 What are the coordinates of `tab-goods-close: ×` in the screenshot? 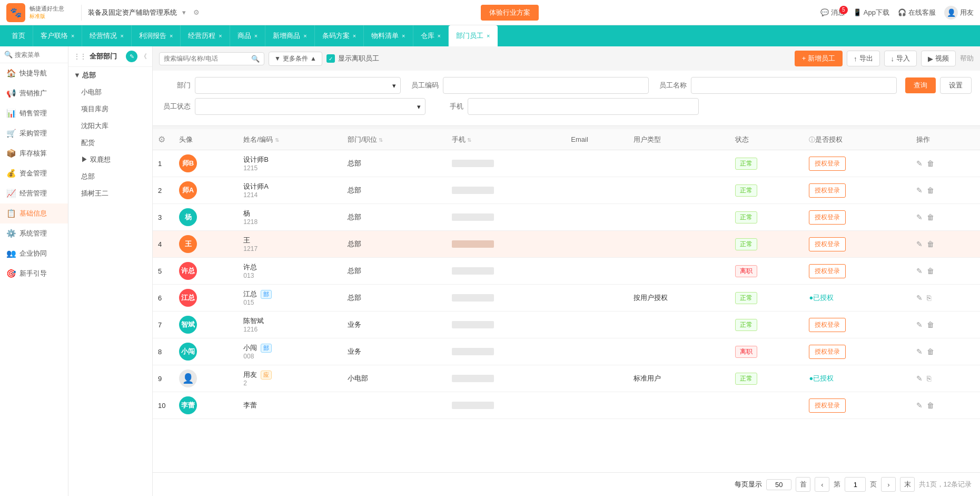 It's located at (256, 36).